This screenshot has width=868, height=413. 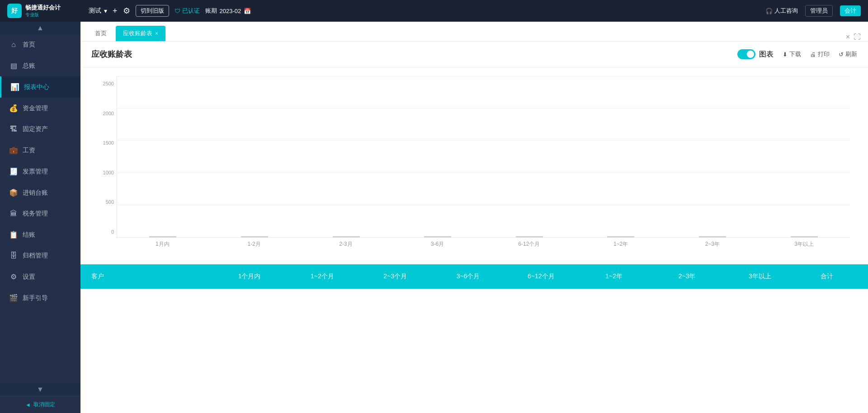 I want to click on x-label-8: 3年以上, so click(x=804, y=243).